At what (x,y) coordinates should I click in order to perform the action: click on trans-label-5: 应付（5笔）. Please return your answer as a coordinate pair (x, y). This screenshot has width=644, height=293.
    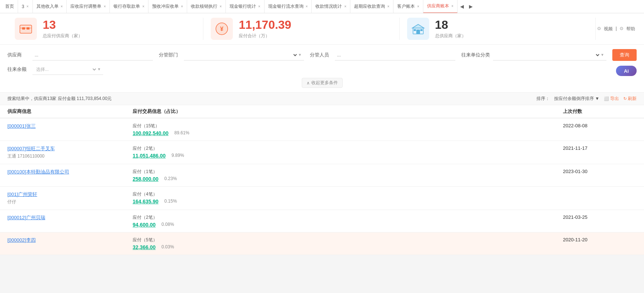
    Looking at the image, I should click on (348, 240).